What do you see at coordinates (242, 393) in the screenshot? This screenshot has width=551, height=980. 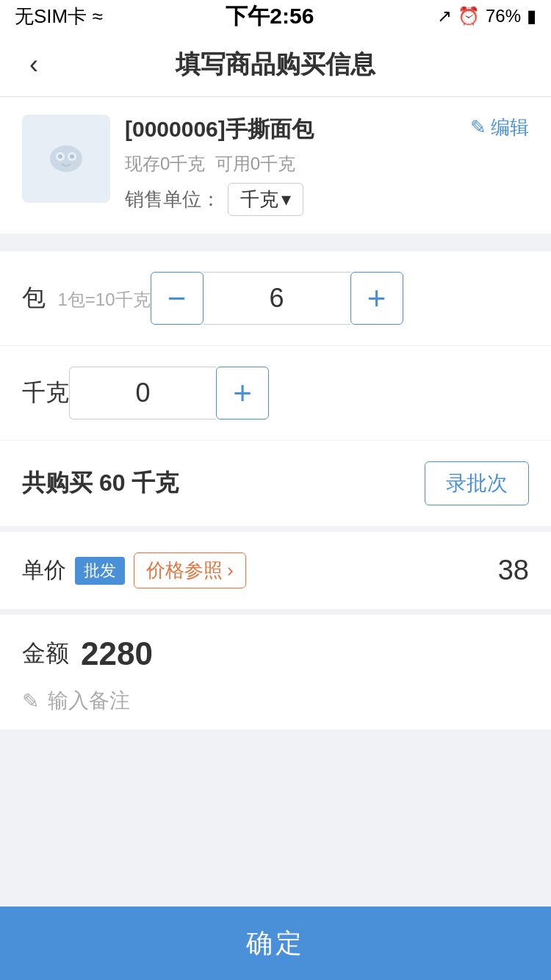 I see `kilogram-plus-button: +` at bounding box center [242, 393].